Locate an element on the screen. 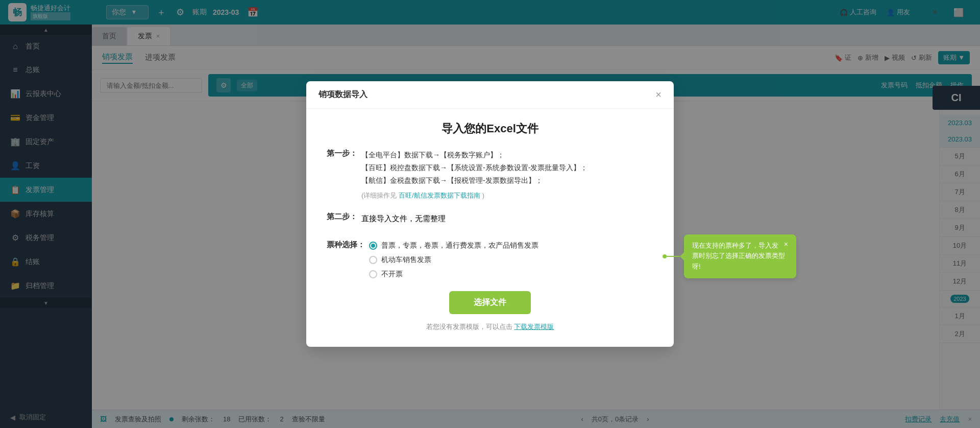 This screenshot has width=980, height=428. step2-section: 第二步： 直接导入文件，无需整理 is located at coordinates (490, 219).